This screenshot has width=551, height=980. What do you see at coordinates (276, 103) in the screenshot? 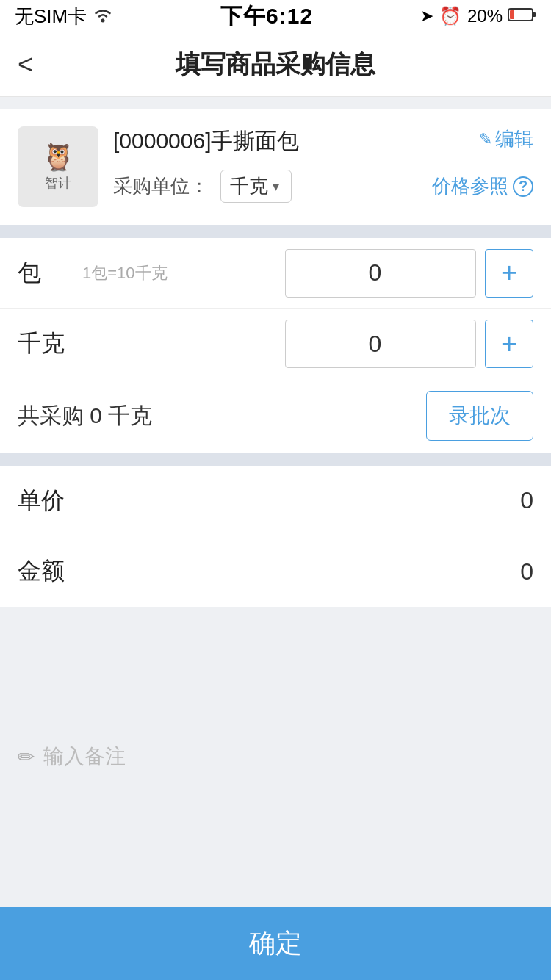
I see `top-divider` at bounding box center [276, 103].